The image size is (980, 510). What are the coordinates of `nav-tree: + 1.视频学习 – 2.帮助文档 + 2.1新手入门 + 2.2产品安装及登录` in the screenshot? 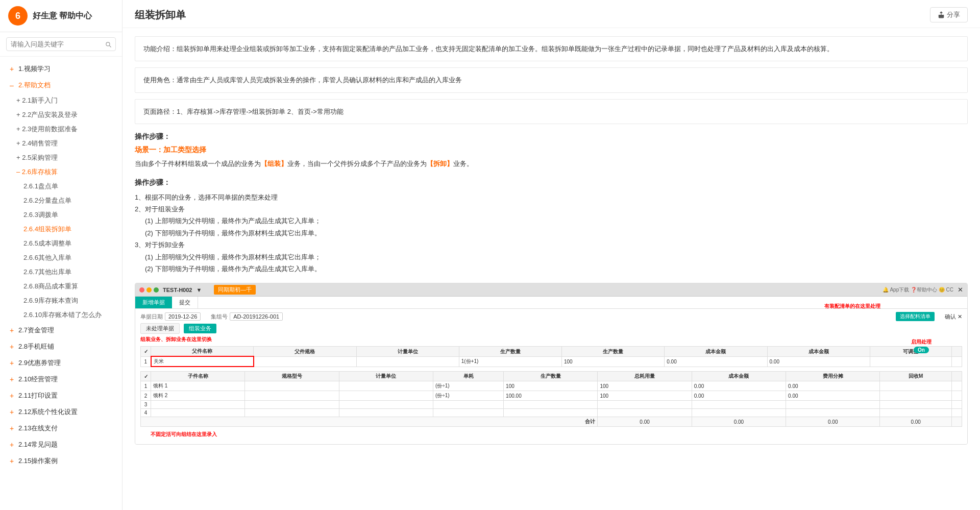 It's located at (61, 283).